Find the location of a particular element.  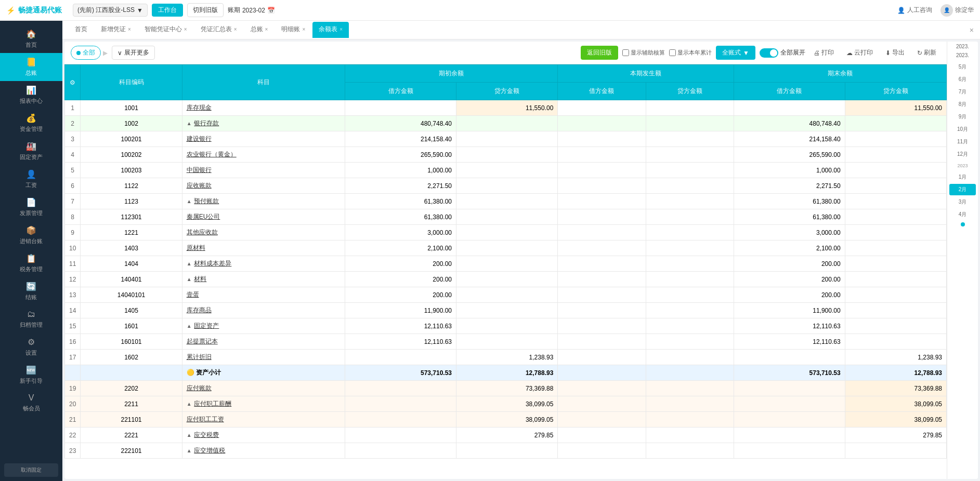

sidebar-item-fixed-assets: 🏭 固定资产 is located at coordinates (31, 151).